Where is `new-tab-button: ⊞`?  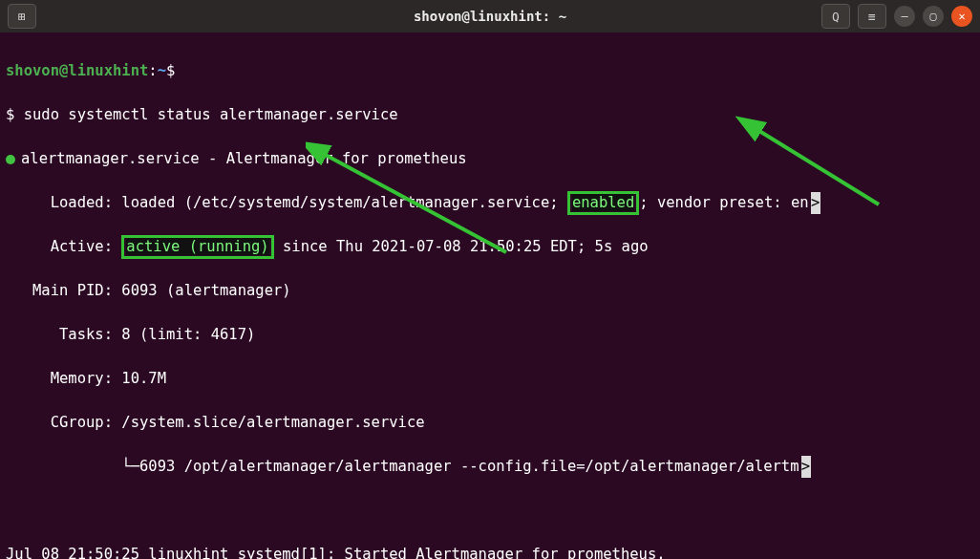 new-tab-button: ⊞ is located at coordinates (22, 16).